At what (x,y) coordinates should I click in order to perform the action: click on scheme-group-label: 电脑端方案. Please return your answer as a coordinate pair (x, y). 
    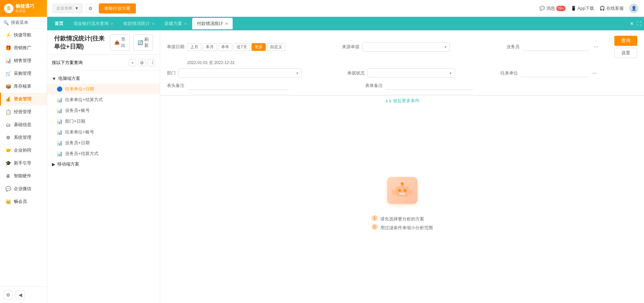
    Looking at the image, I should click on (69, 79).